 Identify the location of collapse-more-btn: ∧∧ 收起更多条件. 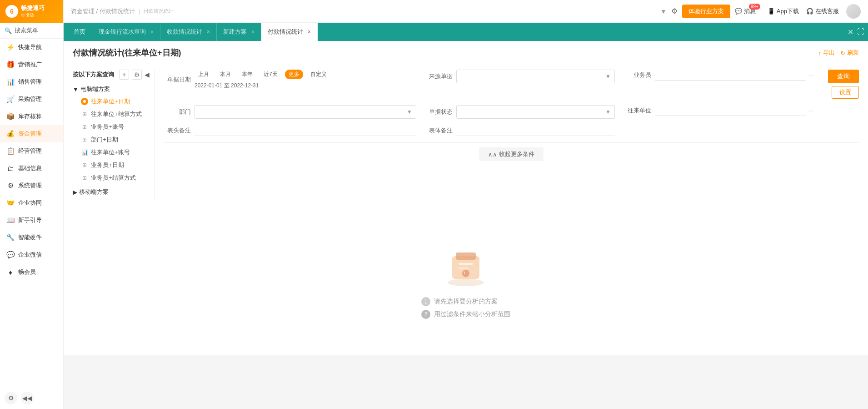
(511, 154).